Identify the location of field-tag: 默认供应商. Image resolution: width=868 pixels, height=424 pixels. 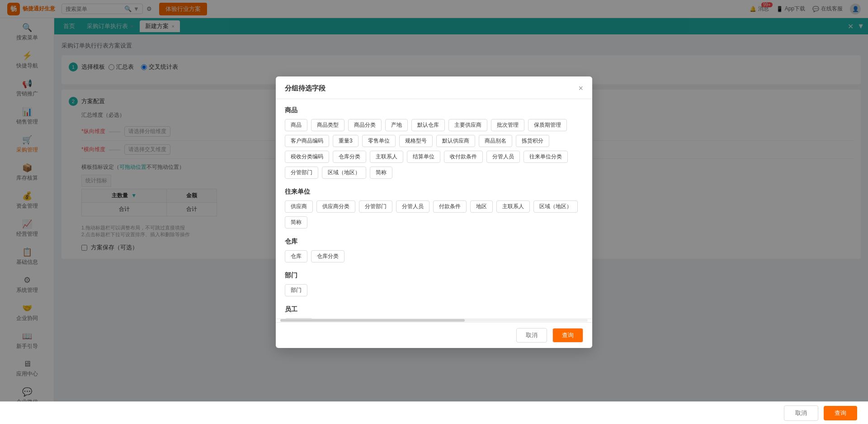
(456, 141).